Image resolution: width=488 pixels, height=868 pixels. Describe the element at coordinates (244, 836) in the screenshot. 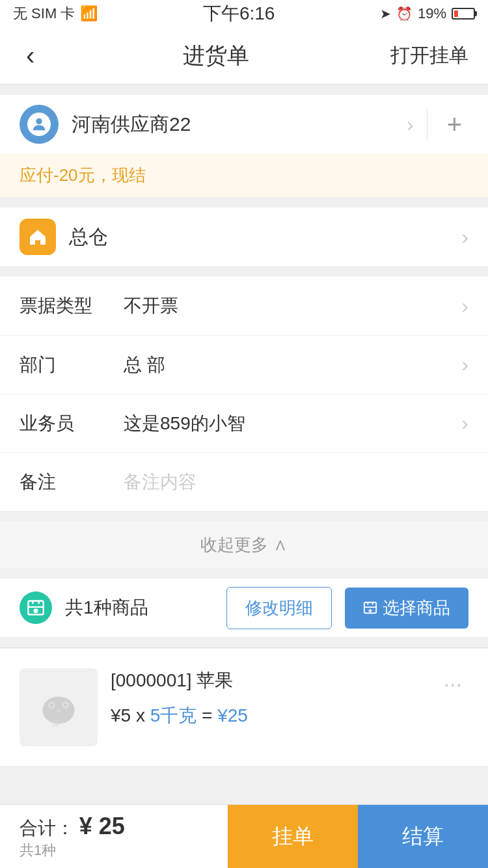

I see `footer: 合计： ¥ 25 共1种 挂单 结算` at that location.